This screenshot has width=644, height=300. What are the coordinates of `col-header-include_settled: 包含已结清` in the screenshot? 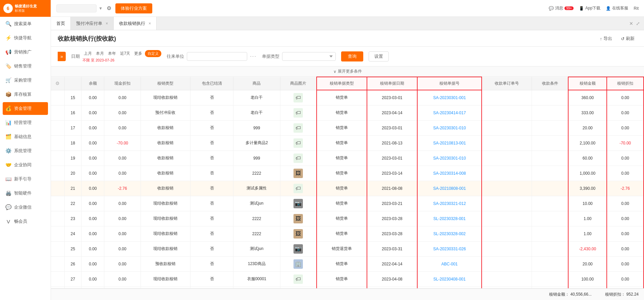 It's located at (212, 83).